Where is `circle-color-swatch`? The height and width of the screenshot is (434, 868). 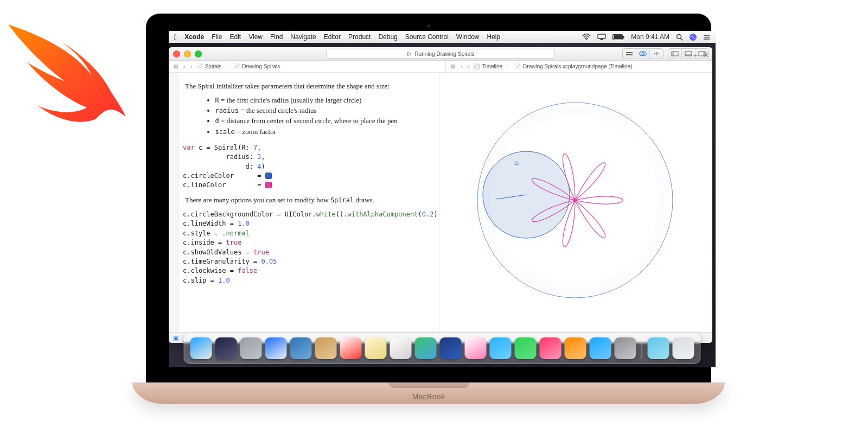
circle-color-swatch is located at coordinates (269, 176).